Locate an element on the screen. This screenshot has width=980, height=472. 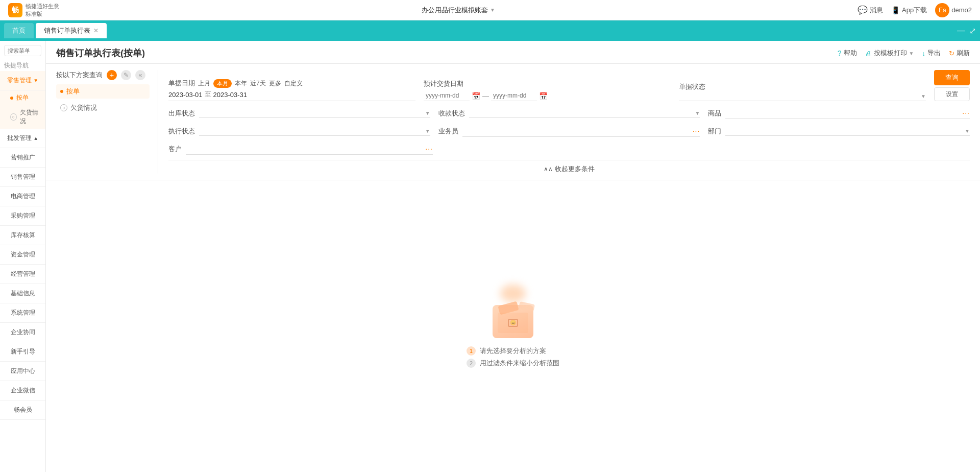
date-pill-this-month: 本月 is located at coordinates (223, 84).